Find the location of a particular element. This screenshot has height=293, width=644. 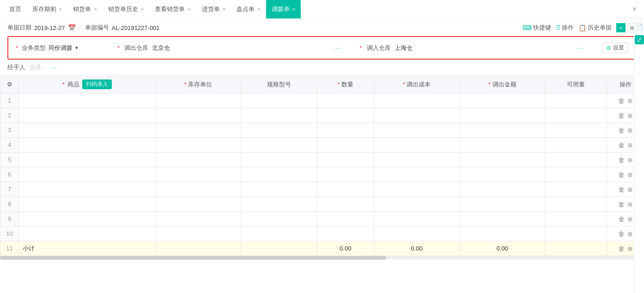

business-type-dropdown: 同价调拨 ▼ is located at coordinates (64, 48).